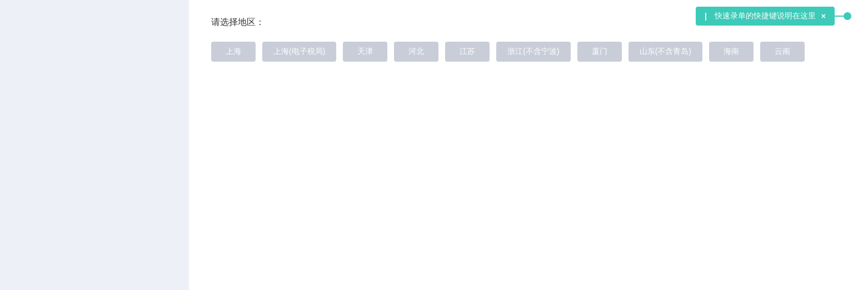  What do you see at coordinates (416, 52) in the screenshot?
I see `region-btn-hebei: 河北` at bounding box center [416, 52].